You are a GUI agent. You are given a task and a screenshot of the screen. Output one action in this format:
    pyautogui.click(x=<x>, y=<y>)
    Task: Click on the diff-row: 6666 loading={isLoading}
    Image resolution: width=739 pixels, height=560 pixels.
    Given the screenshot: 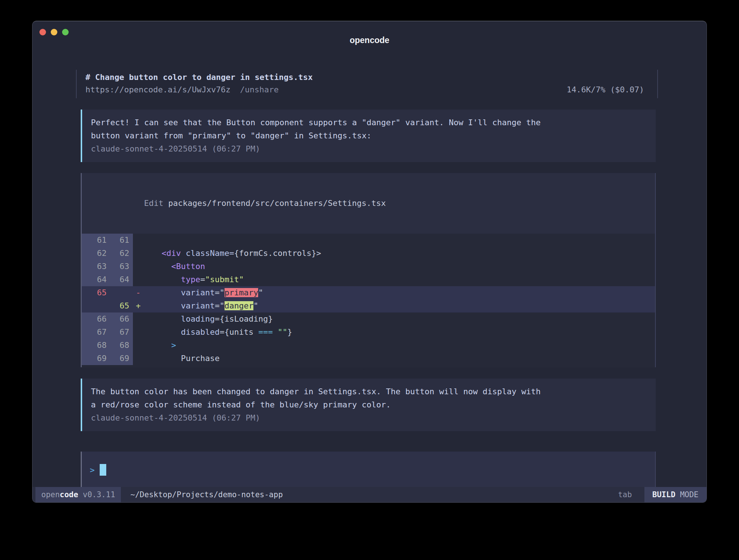 What is the action you would take?
    pyautogui.click(x=368, y=319)
    